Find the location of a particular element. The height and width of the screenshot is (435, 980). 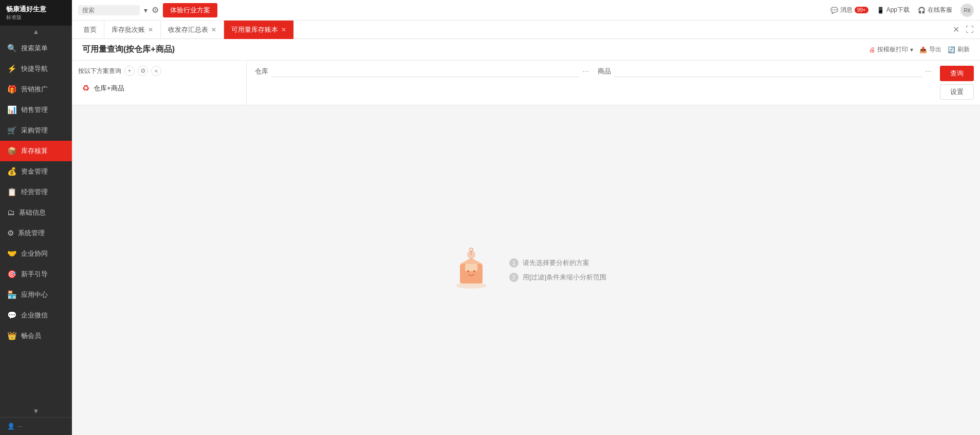

tab-summary-close: ✕ is located at coordinates (214, 30).